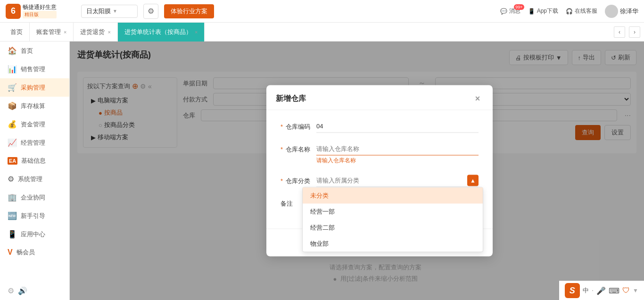  I want to click on tab-bar-actions: ‹ ›, so click(627, 32).